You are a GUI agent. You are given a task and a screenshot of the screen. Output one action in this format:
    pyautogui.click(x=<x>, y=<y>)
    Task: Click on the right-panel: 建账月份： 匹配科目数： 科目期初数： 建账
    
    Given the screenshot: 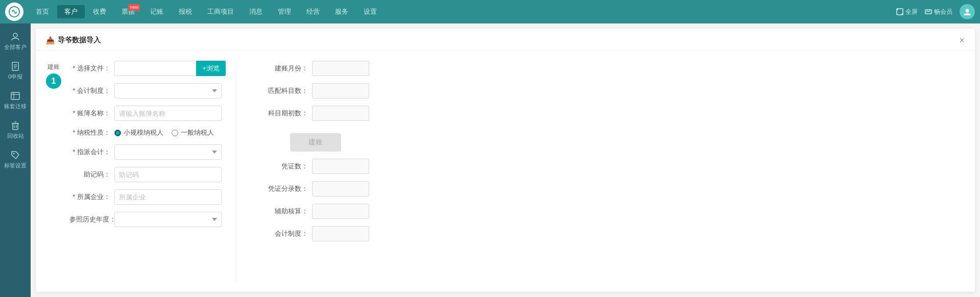 What is the action you would take?
    pyautogui.click(x=308, y=171)
    